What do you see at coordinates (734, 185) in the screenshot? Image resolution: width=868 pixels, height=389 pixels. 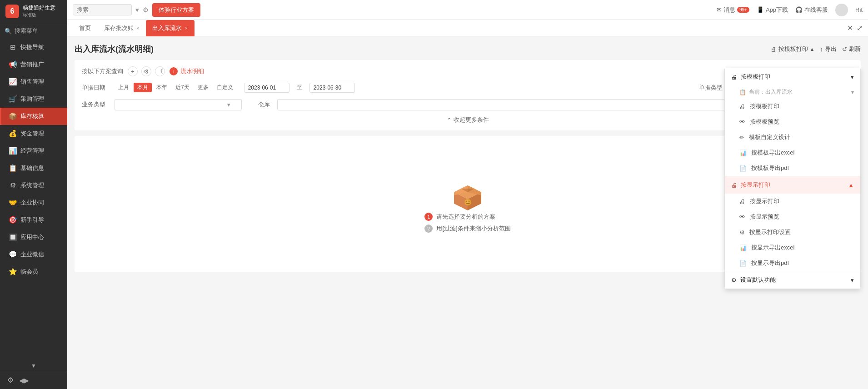 I see `display-printer-icon: 🖨` at bounding box center [734, 185].